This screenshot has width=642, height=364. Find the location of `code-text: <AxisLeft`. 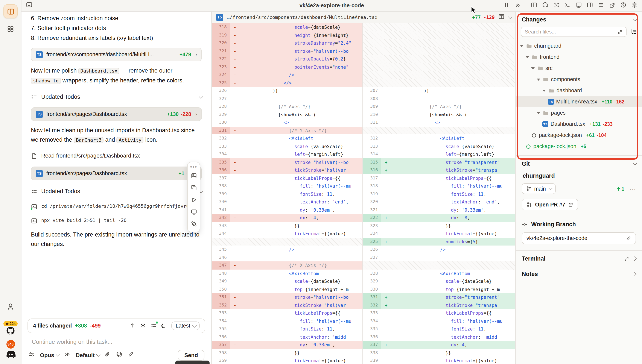

code-text: <AxisLeft is located at coordinates (301, 138).